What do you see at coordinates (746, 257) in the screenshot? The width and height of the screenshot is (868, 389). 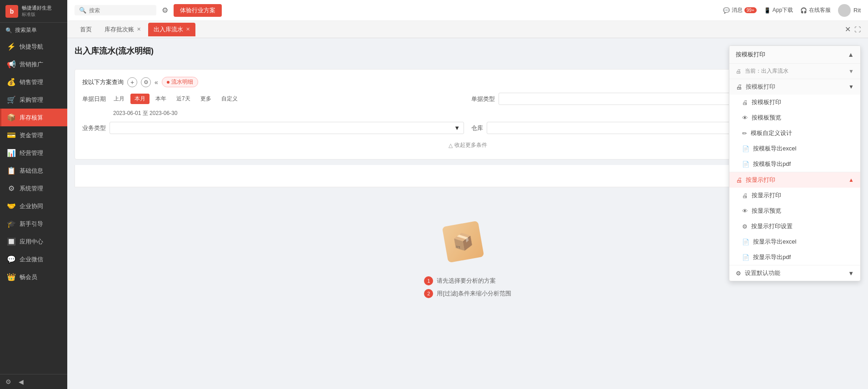 I see `display-export-pdf-icon: 📄` at bounding box center [746, 257].